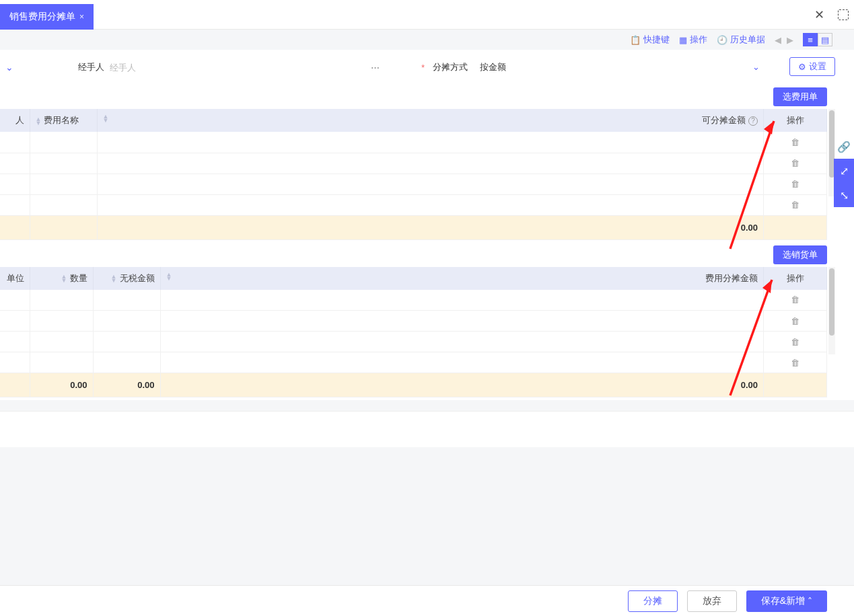 The image size is (854, 616). What do you see at coordinates (748, 40) in the screenshot?
I see `history-label: 历史单据` at bounding box center [748, 40].